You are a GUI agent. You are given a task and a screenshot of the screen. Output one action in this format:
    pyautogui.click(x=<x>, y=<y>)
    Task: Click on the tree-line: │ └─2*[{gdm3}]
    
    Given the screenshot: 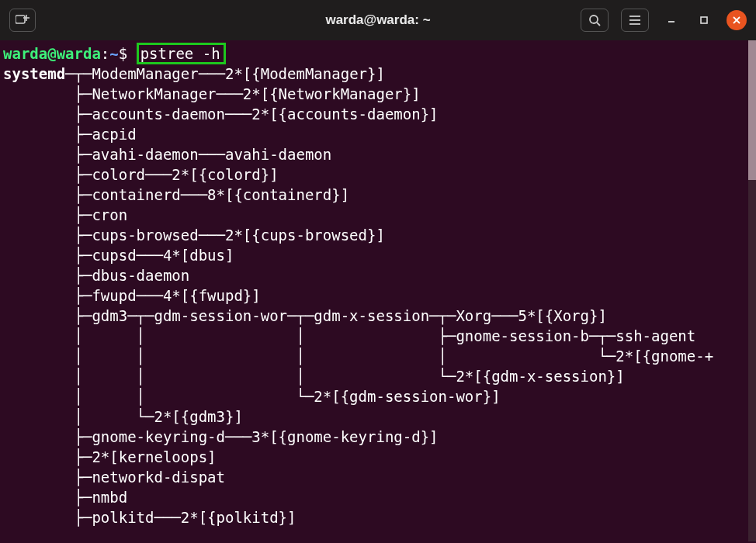 What is the action you would take?
    pyautogui.click(x=378, y=417)
    